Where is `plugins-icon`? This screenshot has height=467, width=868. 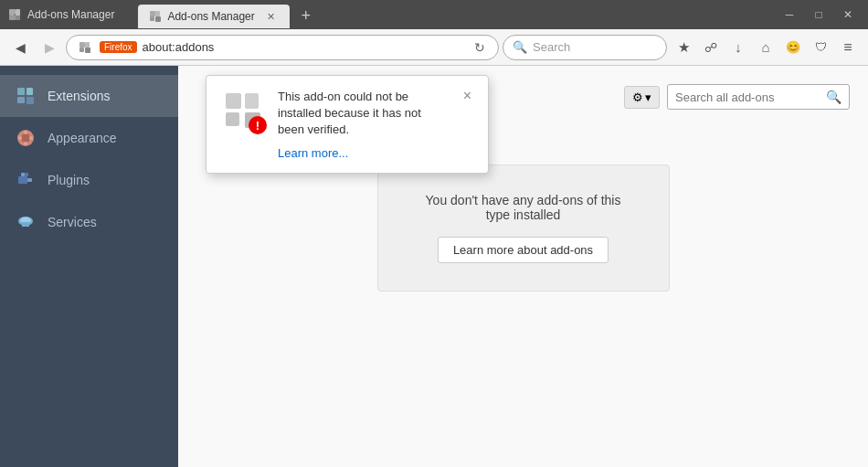
plugins-icon is located at coordinates (26, 180).